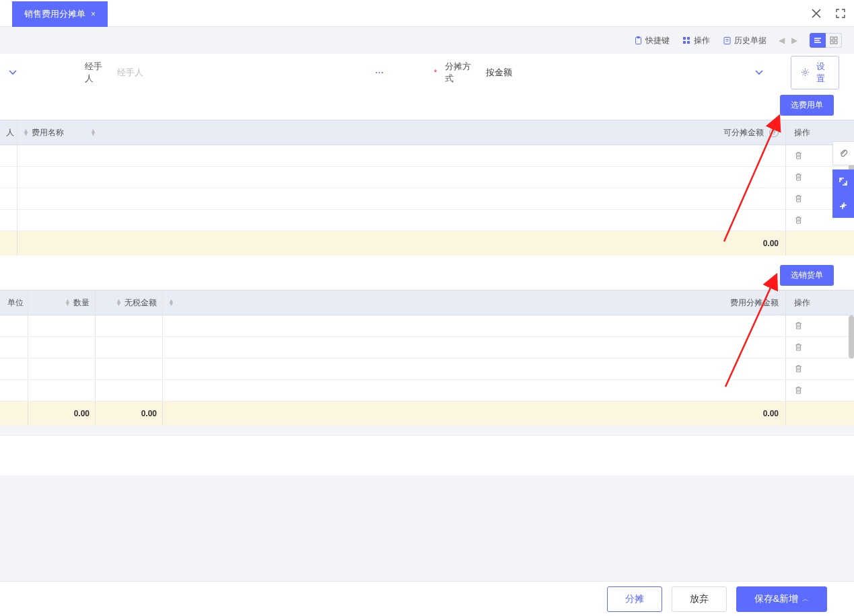 The height and width of the screenshot is (616, 854). Describe the element at coordinates (738, 303) in the screenshot. I see `col-fee-alloc: 费用分摊金额` at that location.